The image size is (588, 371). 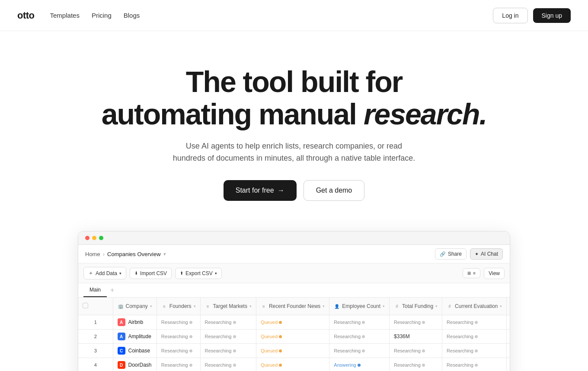 What do you see at coordinates (79, 16) in the screenshot?
I see `nav-left: otto Templates Pricing Blogs` at bounding box center [79, 16].